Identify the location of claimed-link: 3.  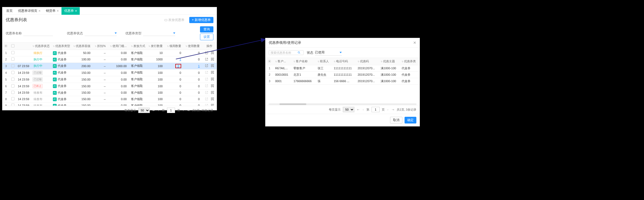
(178, 66).